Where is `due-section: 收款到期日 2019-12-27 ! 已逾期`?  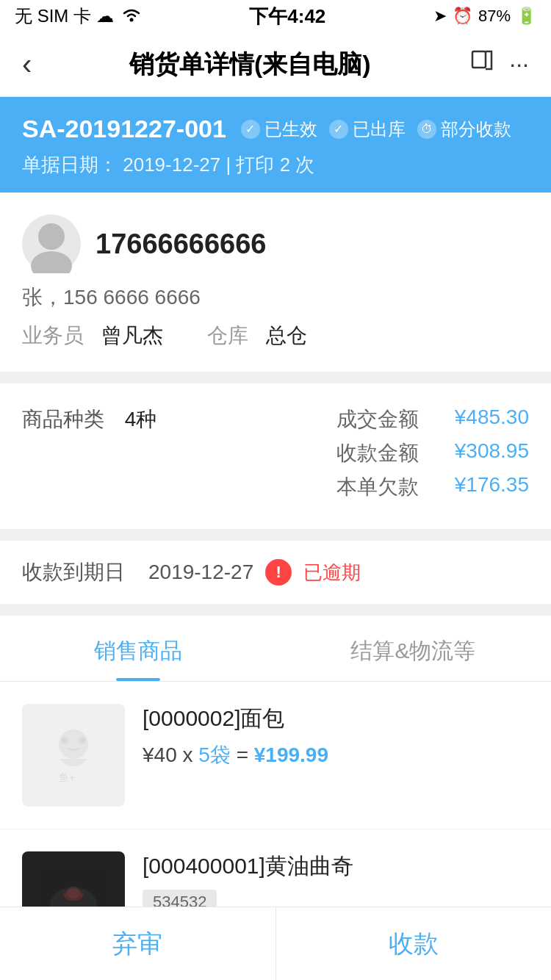 due-section: 收款到期日 2019-12-27 ! 已逾期 is located at coordinates (276, 572).